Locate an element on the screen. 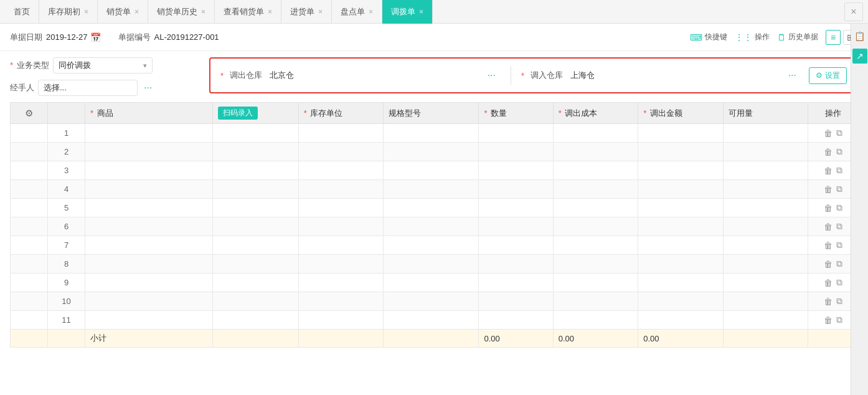  operations-button: ⋮⋮ 操作 is located at coordinates (752, 37).